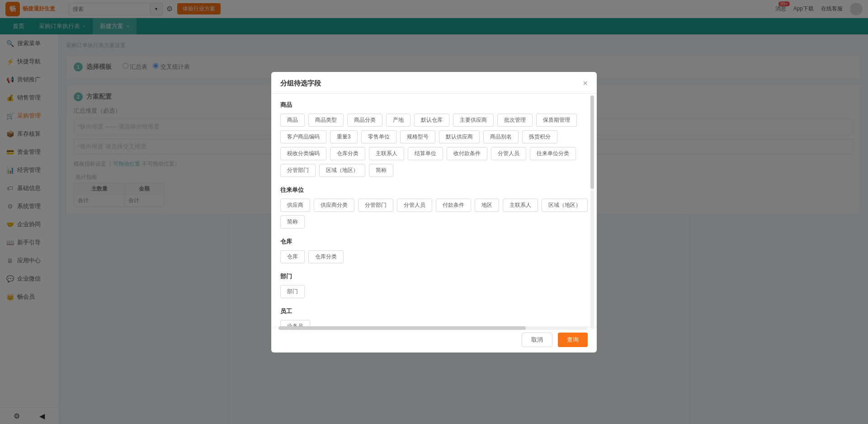  I want to click on tag-goods-18: 结算单位, so click(425, 154).